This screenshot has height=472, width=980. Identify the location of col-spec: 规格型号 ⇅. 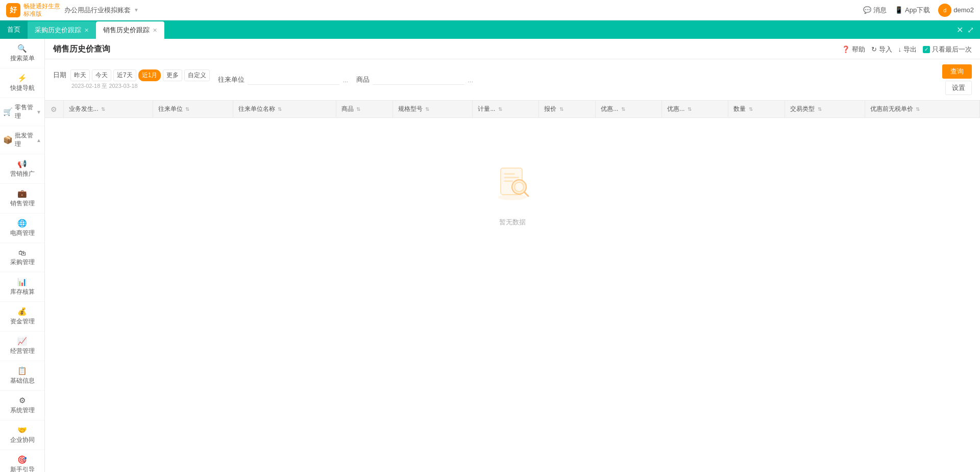
(433, 109).